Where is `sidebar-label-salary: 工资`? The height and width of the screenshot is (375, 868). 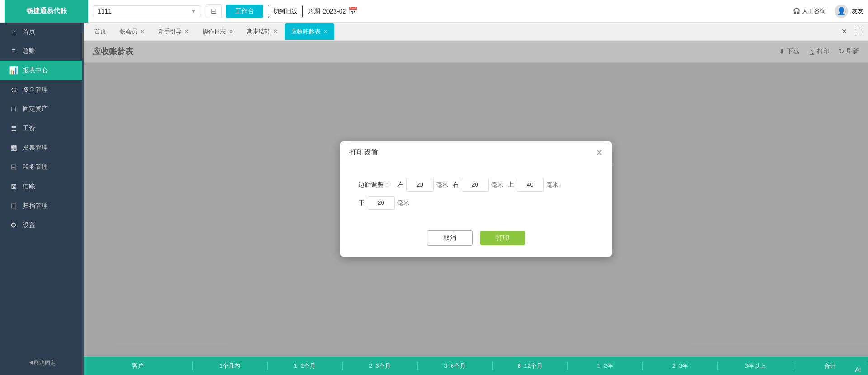 sidebar-label-salary: 工资 is located at coordinates (29, 128).